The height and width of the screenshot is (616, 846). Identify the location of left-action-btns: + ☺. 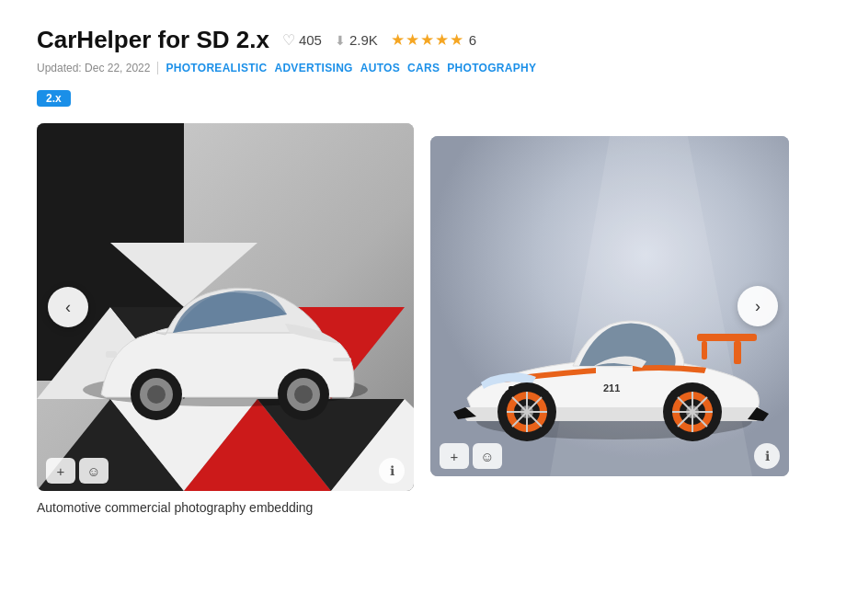
(77, 471).